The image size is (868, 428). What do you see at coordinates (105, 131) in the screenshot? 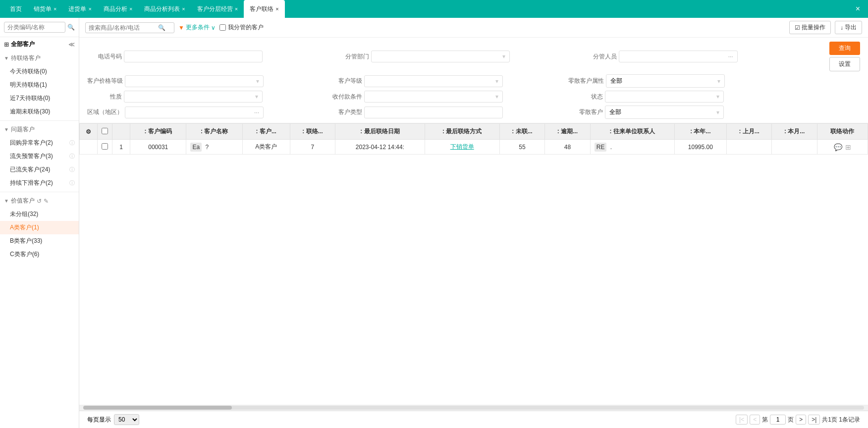
I see `select-all-checkbox` at bounding box center [105, 131].